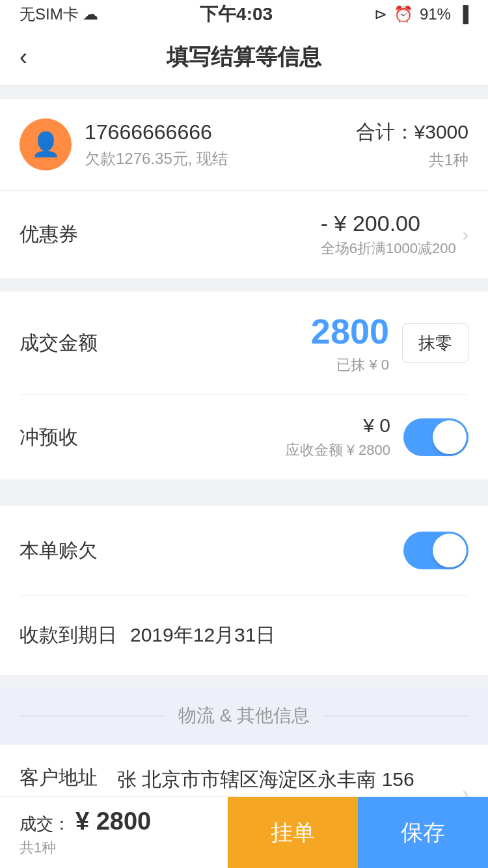  Describe the element at coordinates (413, 144) in the screenshot. I see `user-right: 合计：¥3000 共1种` at that location.